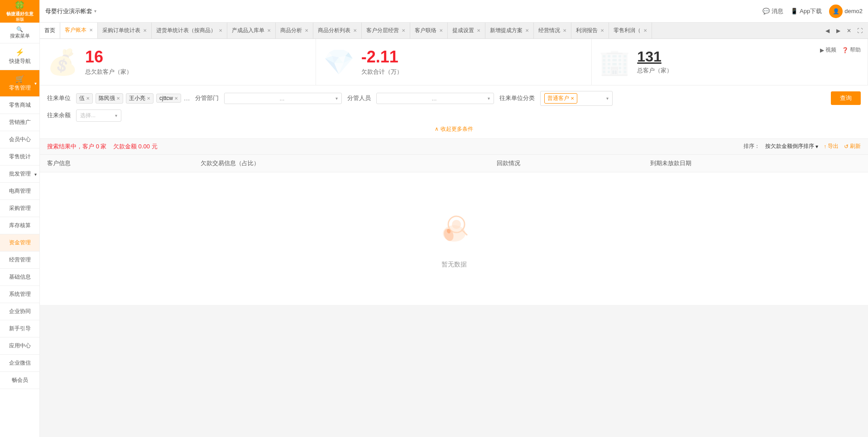 Image resolution: width=868 pixels, height=437 pixels. Describe the element at coordinates (20, 346) in the screenshot. I see `app-center-label: 应用中心` at that location.